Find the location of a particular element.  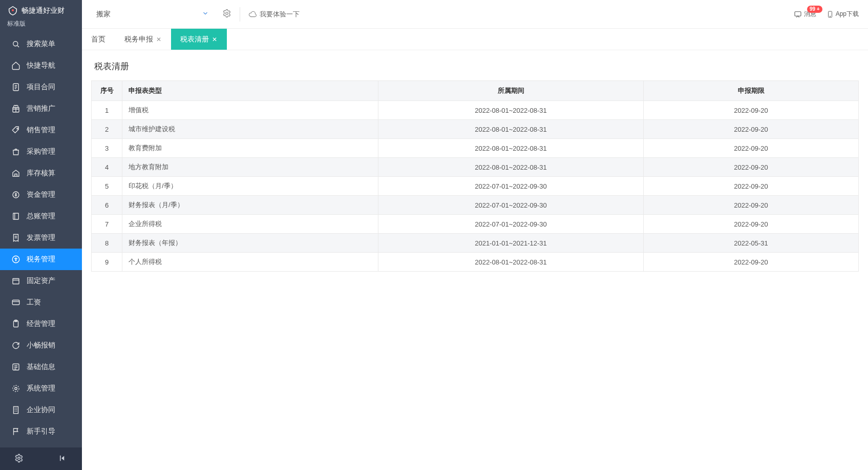

cell-type: 企业所得税 is located at coordinates (250, 224).